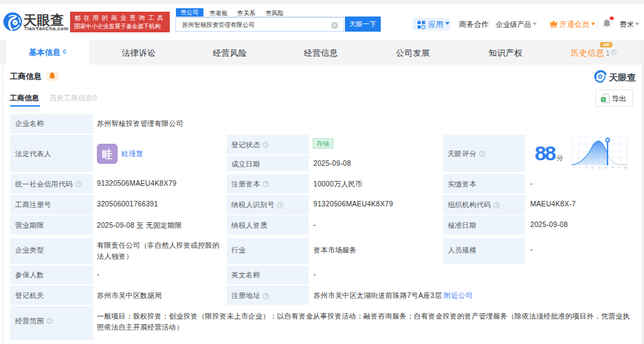 This screenshot has height=344, width=644. Describe the element at coordinates (613, 168) in the screenshot. I see `svg-text: 90` at that location.